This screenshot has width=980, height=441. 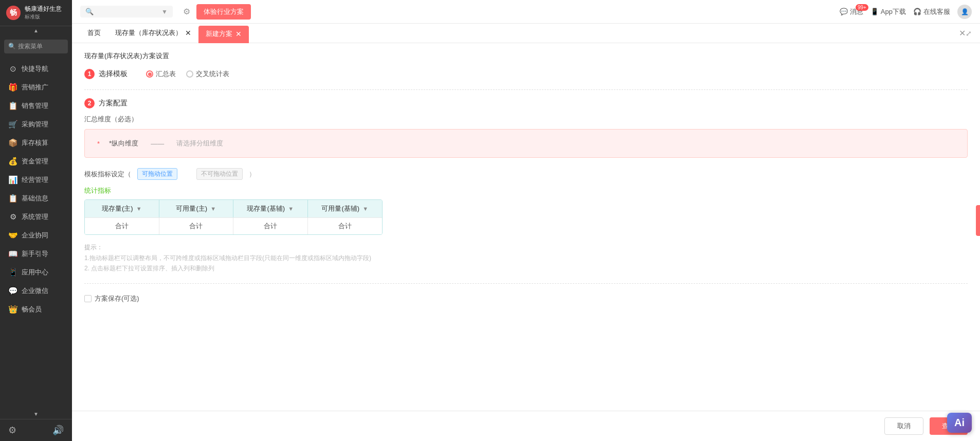 I want to click on statistics-section: 统计指标 现存量(主) ▼ 可用量(主) ▼, so click(x=526, y=211).